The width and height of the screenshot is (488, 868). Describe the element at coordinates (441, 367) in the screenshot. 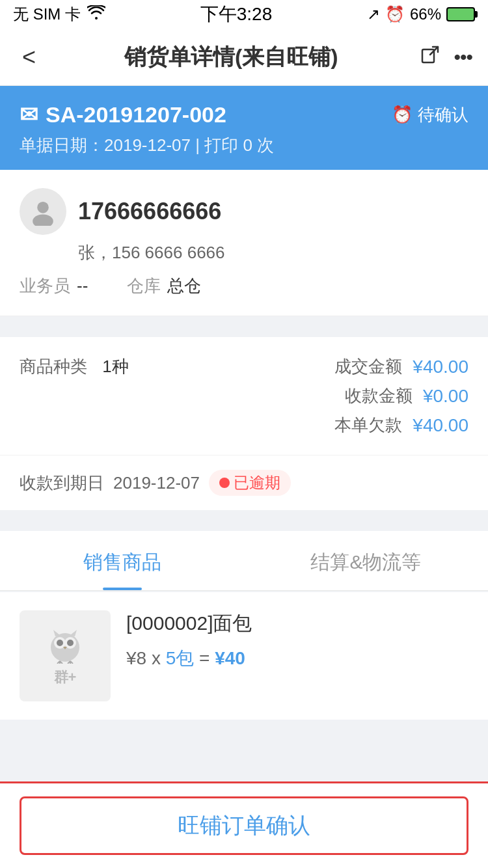

I see `amount-value-0: ¥40.00` at that location.